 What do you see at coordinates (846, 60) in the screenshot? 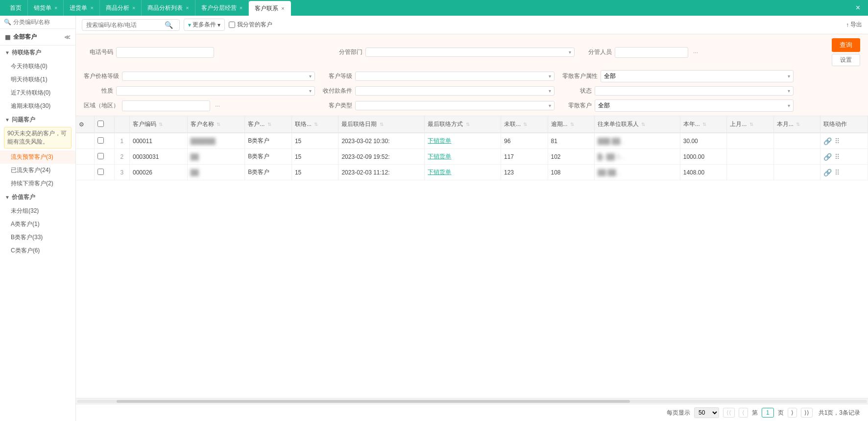
I see `settings-button: 设置` at bounding box center [846, 60].